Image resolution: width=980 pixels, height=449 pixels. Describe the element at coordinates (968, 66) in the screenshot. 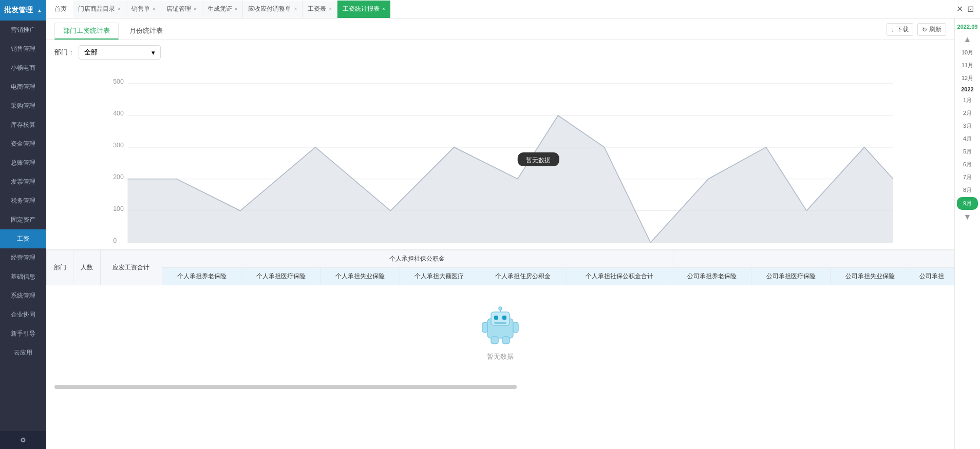

I see `timeline-11月: 11月` at that location.